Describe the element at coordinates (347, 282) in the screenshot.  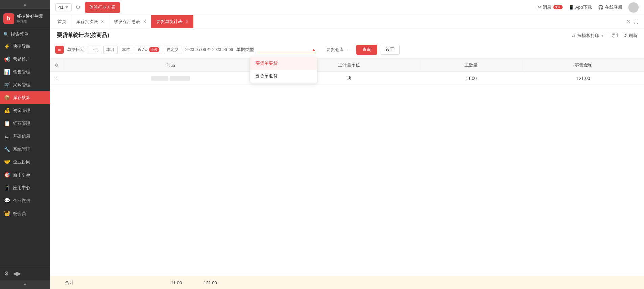
I see `table-footer: 合计 11.00 121.00` at that location.